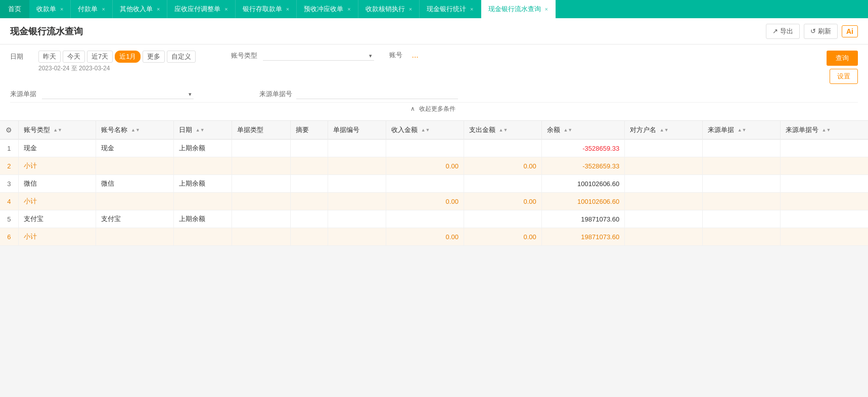  Describe the element at coordinates (389, 9) in the screenshot. I see `nav-tab-收款核销执行: 收款核销执行 ×` at that location.